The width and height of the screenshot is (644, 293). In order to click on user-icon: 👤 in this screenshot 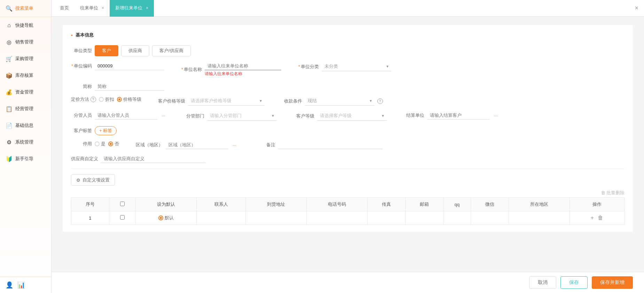, I will do `click(9, 285)`.